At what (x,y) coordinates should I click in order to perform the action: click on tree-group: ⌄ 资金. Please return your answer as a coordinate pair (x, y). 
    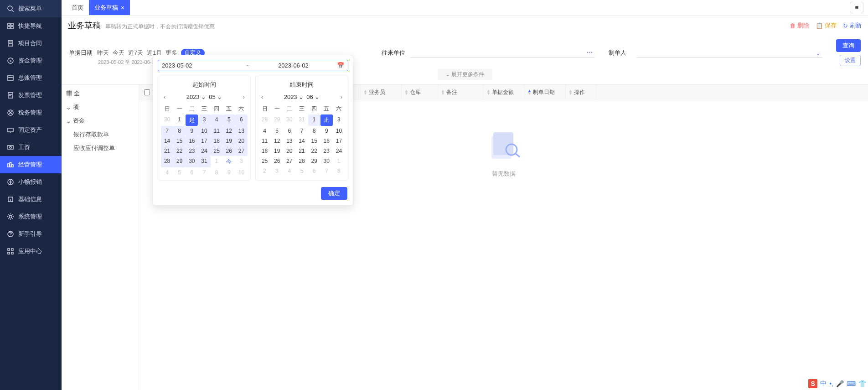
    Looking at the image, I should click on (100, 121).